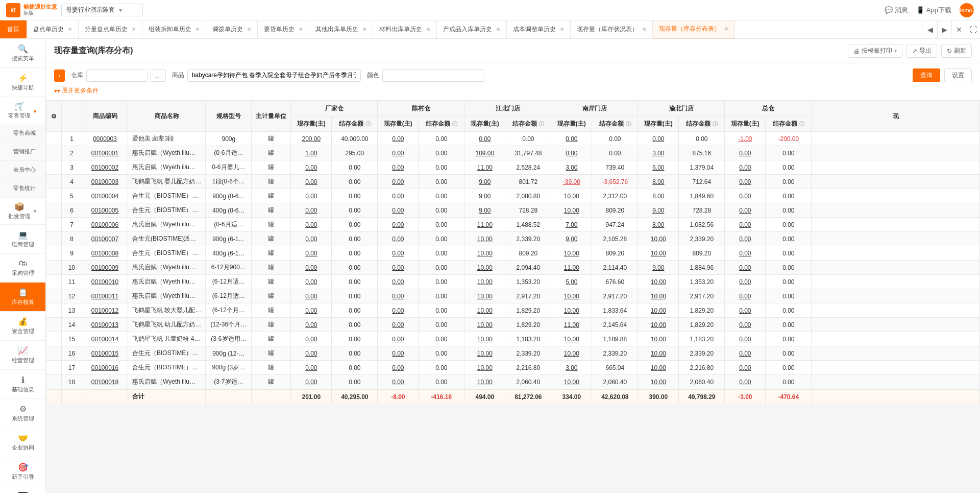  Describe the element at coordinates (105, 382) in the screenshot. I see `cell-code: 00100018` at that location.